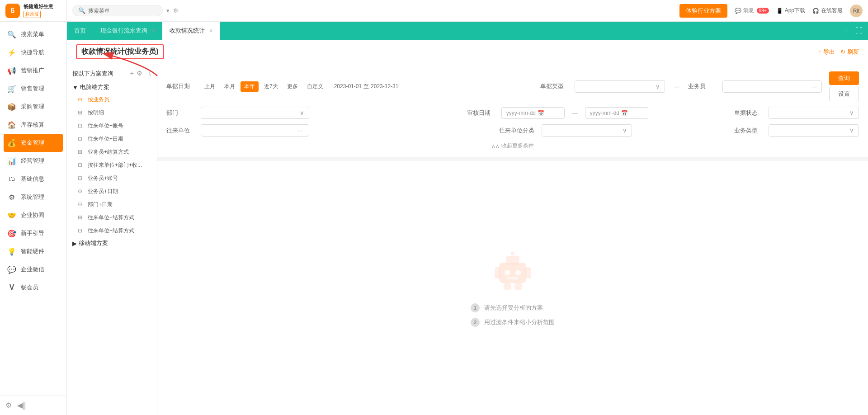  What do you see at coordinates (33, 233) in the screenshot?
I see `sidebar-item-guide: 🎯 新手引导` at bounding box center [33, 233].